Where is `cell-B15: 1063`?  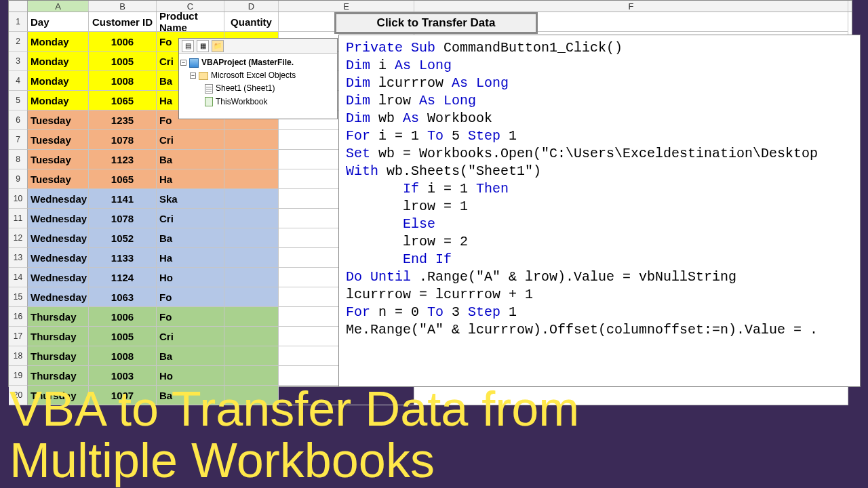
cell-B15: 1063 is located at coordinates (123, 297).